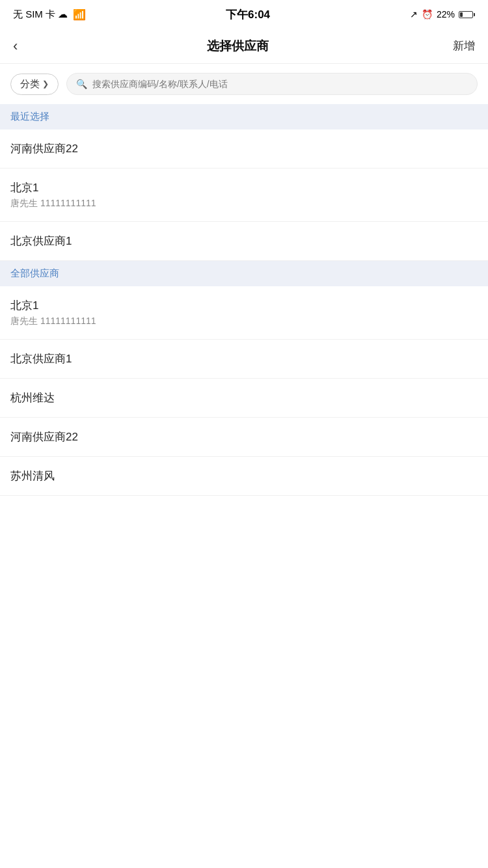 The height and width of the screenshot is (868, 488). I want to click on status-right: ↗ ⏰ 22%, so click(442, 14).